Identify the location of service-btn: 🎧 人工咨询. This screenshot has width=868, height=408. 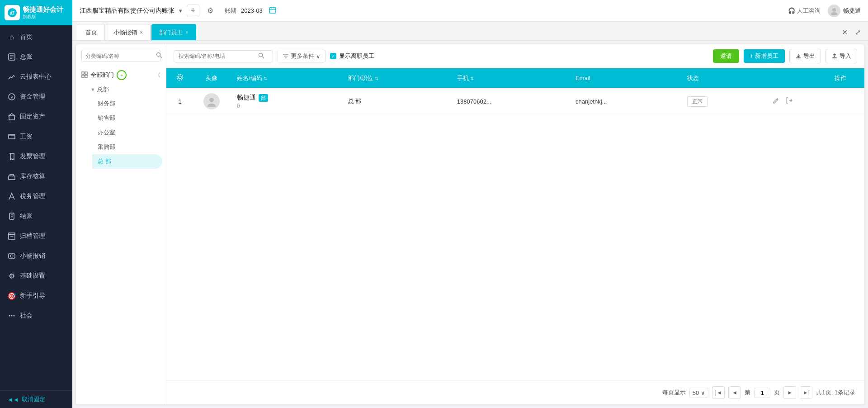
(804, 11).